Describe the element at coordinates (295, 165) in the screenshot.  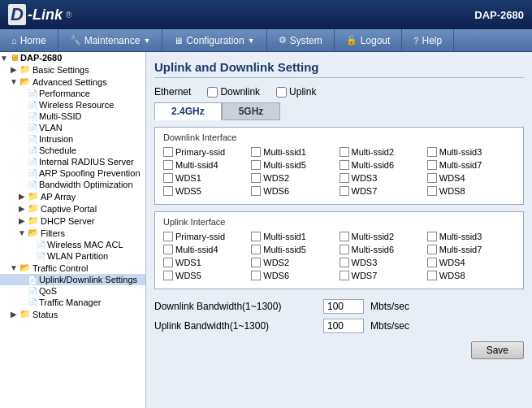
I see `dl-multi-ssid5: Multi-ssid5` at that location.